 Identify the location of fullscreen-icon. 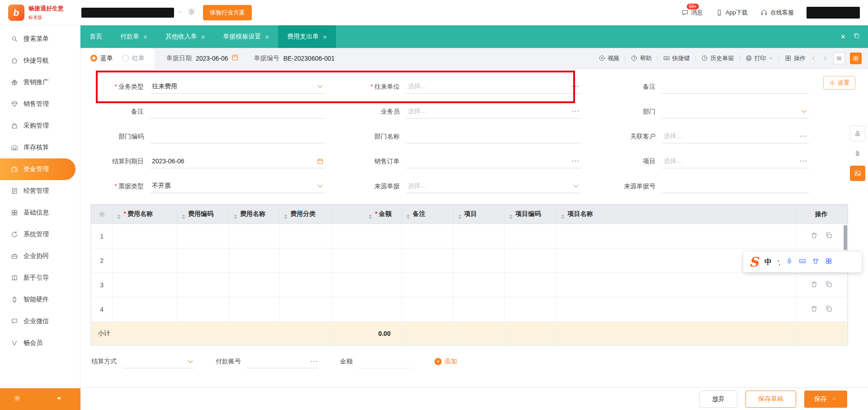
(857, 37).